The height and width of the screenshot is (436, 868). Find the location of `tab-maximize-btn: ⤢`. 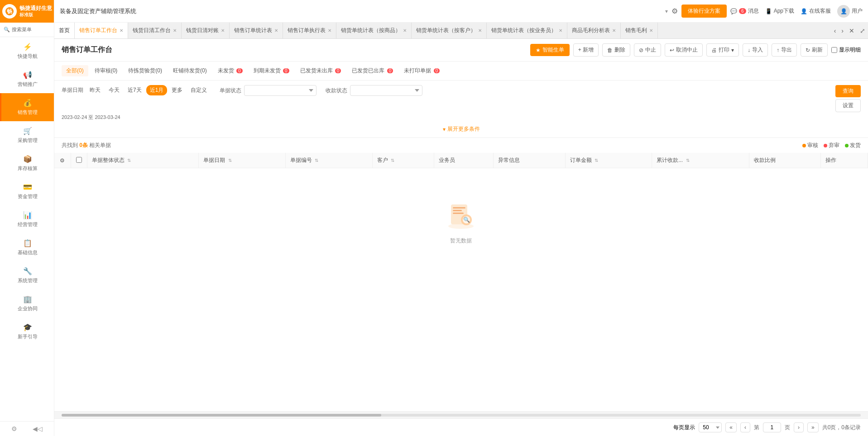

tab-maximize-btn: ⤢ is located at coordinates (863, 31).